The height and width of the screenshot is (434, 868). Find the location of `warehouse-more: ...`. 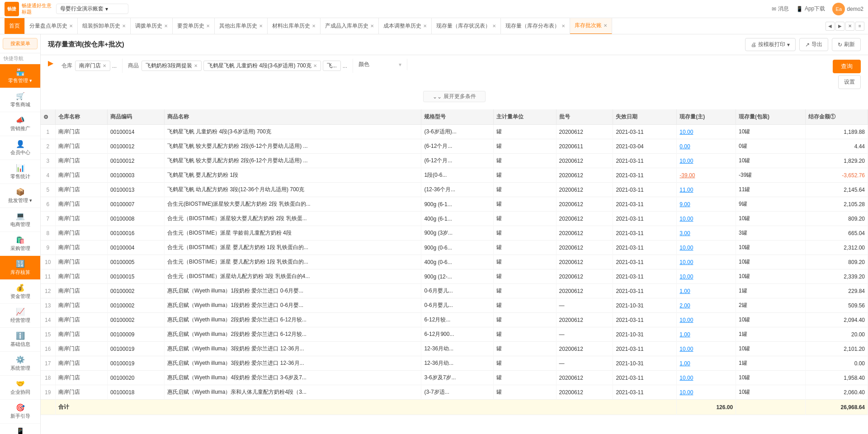

warehouse-more: ... is located at coordinates (114, 66).